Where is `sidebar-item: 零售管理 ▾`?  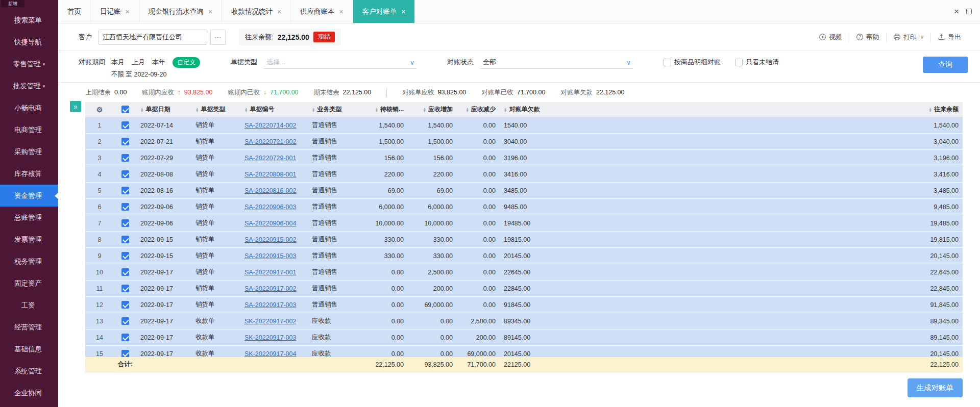 sidebar-item: 零售管理 ▾ is located at coordinates (29, 64).